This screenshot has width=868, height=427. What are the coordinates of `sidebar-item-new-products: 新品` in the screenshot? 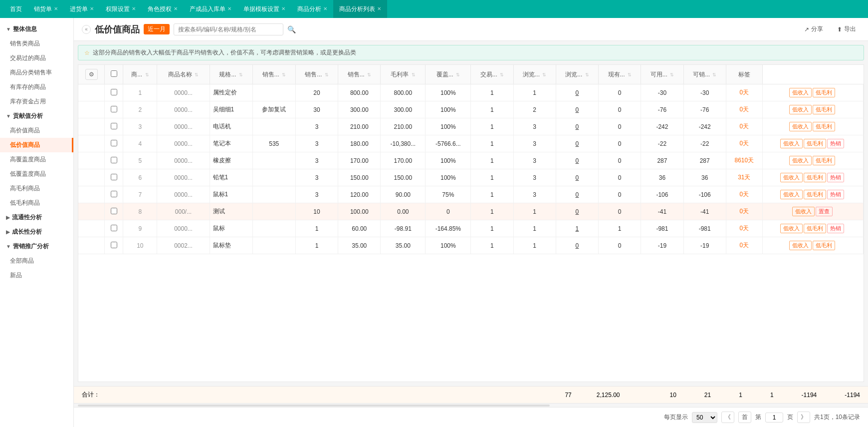 It's located at (37, 276).